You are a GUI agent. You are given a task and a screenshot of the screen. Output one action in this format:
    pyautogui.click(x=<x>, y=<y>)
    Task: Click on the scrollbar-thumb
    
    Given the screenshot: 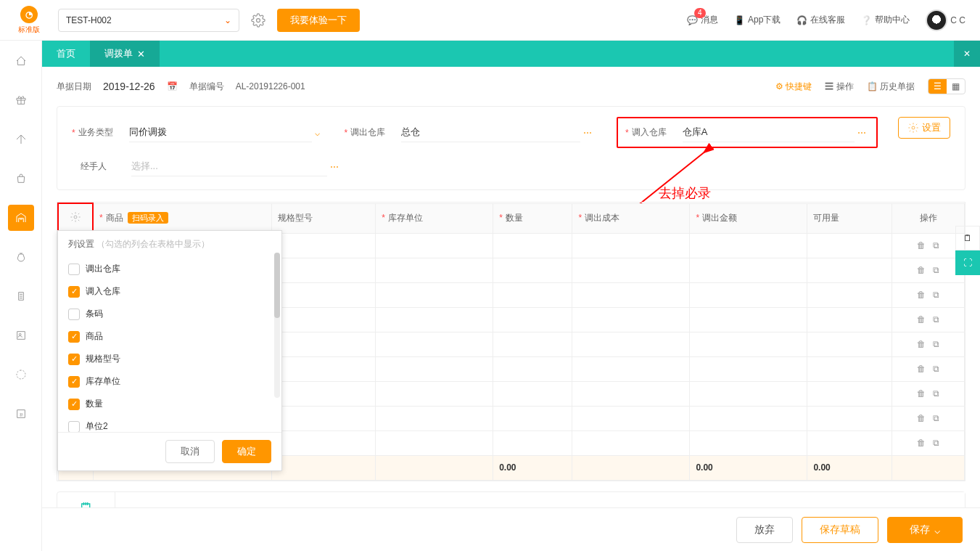 What is the action you would take?
    pyautogui.click(x=277, y=287)
    